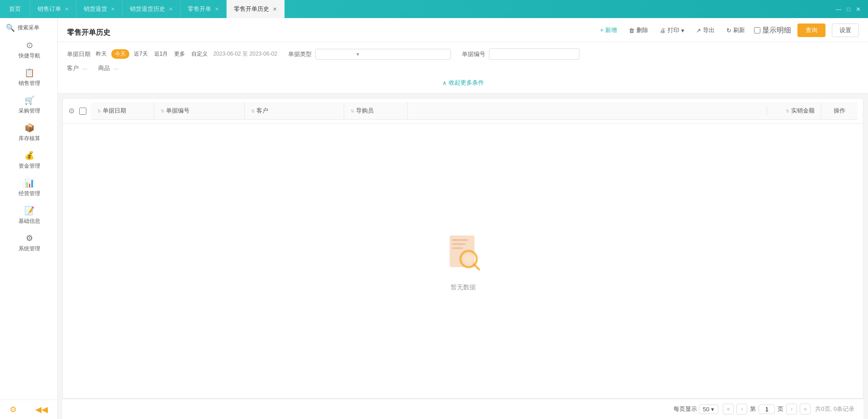 This screenshot has width=868, height=419. I want to click on customer-select: ···, so click(85, 69).